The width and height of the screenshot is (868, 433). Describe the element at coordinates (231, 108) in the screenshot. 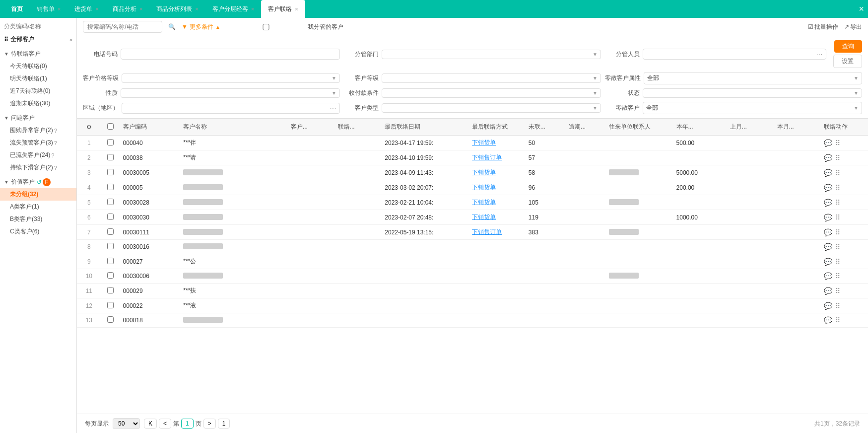

I see `filter-region-select: ···` at that location.